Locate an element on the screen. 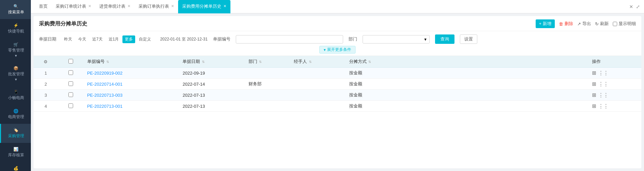 Image resolution: width=644 pixels, height=171 pixels. doc-num-label: 单据编号 is located at coordinates (222, 39).